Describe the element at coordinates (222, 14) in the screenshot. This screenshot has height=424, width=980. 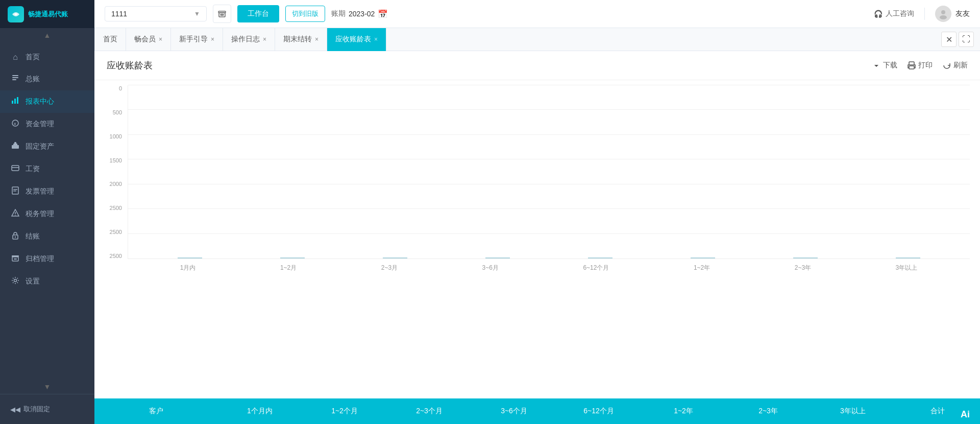
I see `archive-btn` at that location.